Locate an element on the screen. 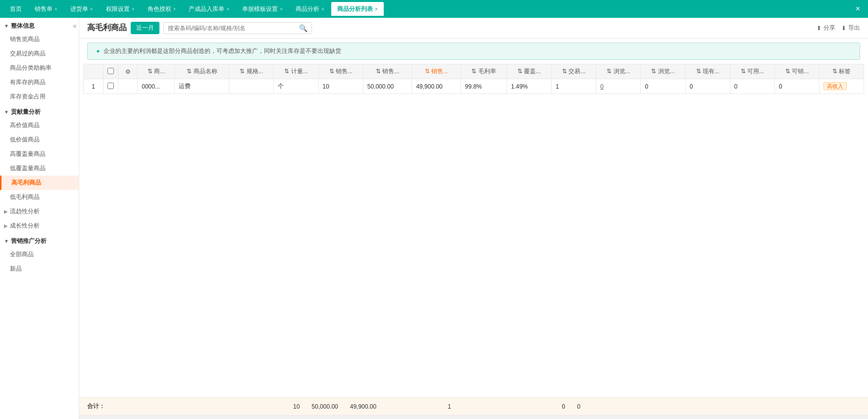  col-header-spec: ⇅ 规格... is located at coordinates (252, 72).